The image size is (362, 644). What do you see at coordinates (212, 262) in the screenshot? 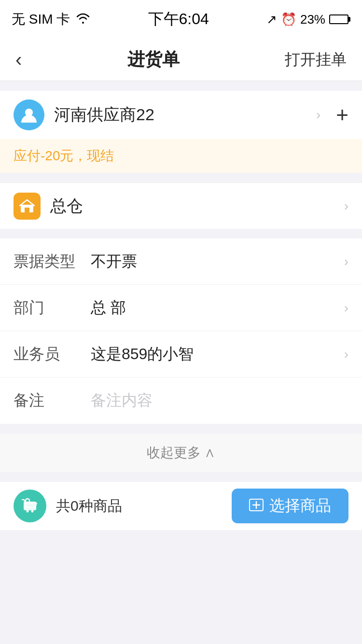
I see `invoice-type-value: 不开票` at bounding box center [212, 262].